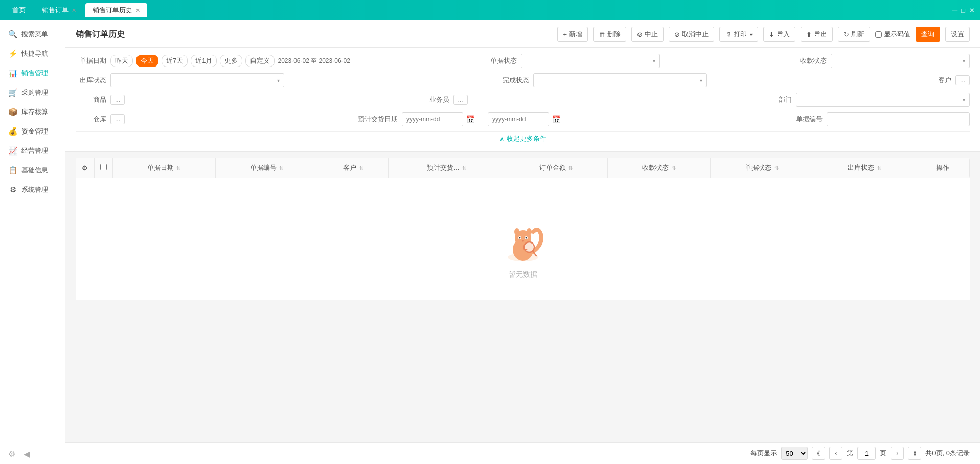  Describe the element at coordinates (33, 54) in the screenshot. I see `sidebar-item-quick-nav: ⚡ 快捷导航` at that location.